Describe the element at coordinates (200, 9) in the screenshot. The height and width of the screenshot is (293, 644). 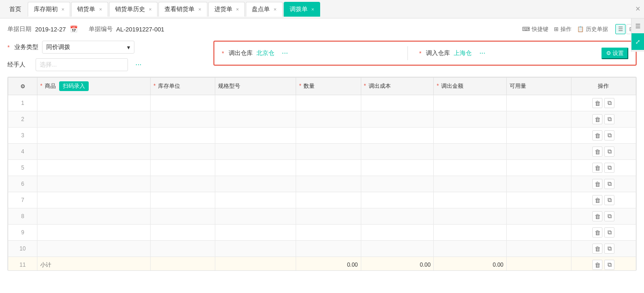
I see `close-tab-view-sales: ×` at that location.